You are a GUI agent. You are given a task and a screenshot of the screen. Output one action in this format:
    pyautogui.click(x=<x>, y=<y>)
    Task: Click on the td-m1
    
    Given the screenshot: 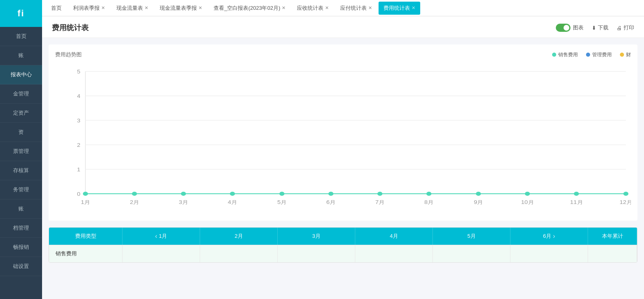 What is the action you would take?
    pyautogui.click(x=161, y=254)
    